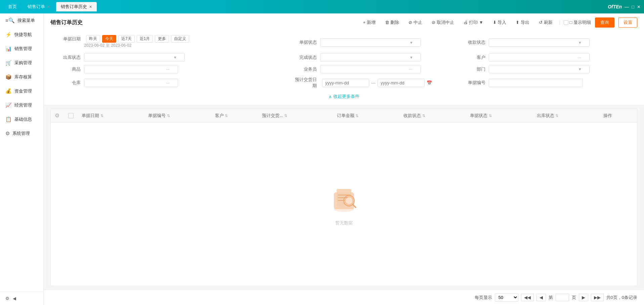 The width and height of the screenshot is (644, 305). What do you see at coordinates (22, 49) in the screenshot?
I see `sidebar-item-sales-mgmt: 📊 销售管理` at bounding box center [22, 49].